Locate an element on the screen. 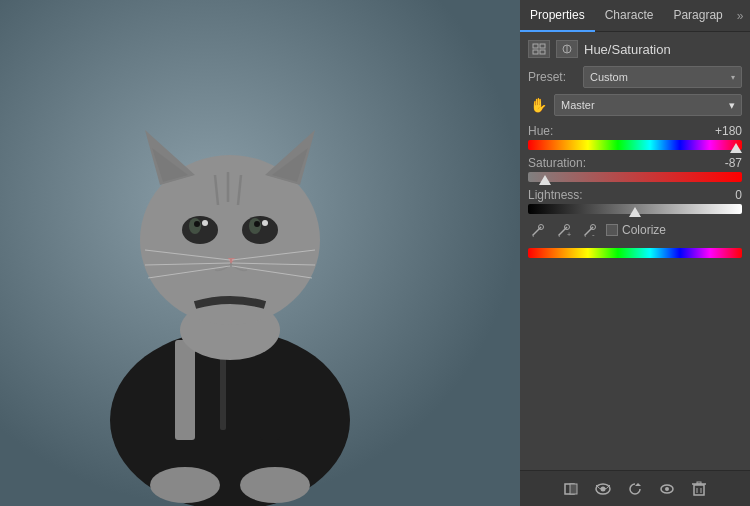 This screenshot has width=750, height=506. preset-arrow-icon: ▾ is located at coordinates (733, 78).